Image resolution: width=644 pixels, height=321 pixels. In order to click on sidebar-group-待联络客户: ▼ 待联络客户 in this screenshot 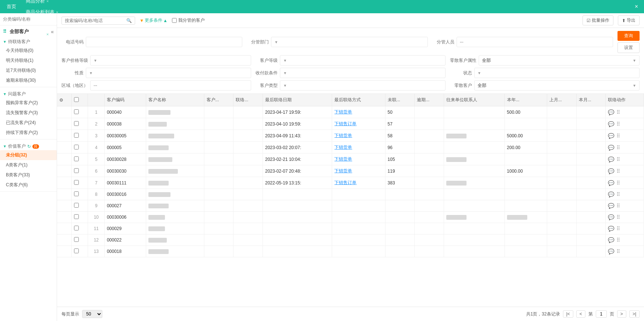, I will do `click(28, 41)`.